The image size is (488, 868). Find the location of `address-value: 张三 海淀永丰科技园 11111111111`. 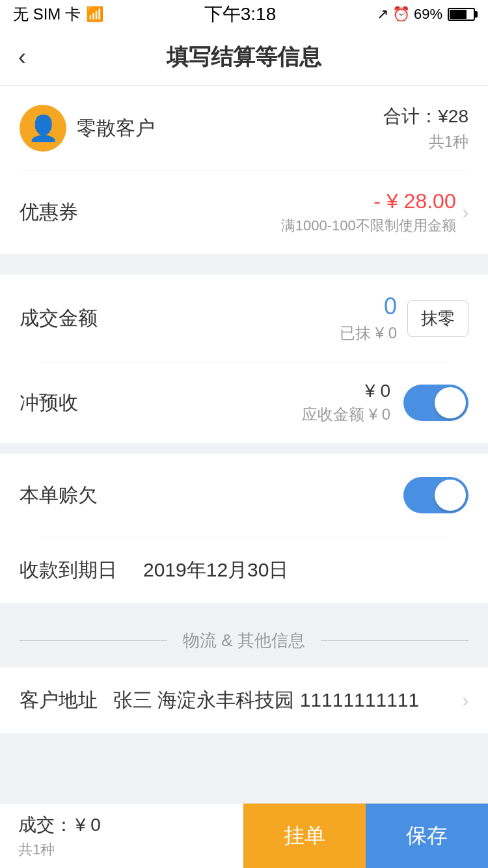

address-value: 张三 海淀永丰科技园 11111111111 is located at coordinates (266, 700).